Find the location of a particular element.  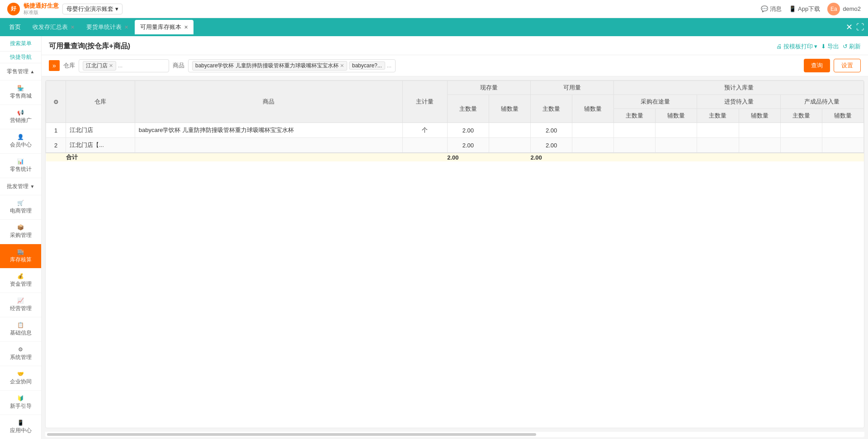

footer-inc-main is located at coordinates (718, 157).